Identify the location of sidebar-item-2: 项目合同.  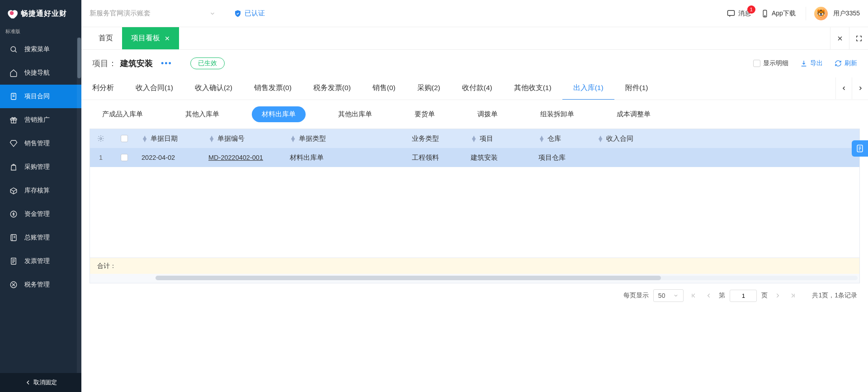
(41, 96).